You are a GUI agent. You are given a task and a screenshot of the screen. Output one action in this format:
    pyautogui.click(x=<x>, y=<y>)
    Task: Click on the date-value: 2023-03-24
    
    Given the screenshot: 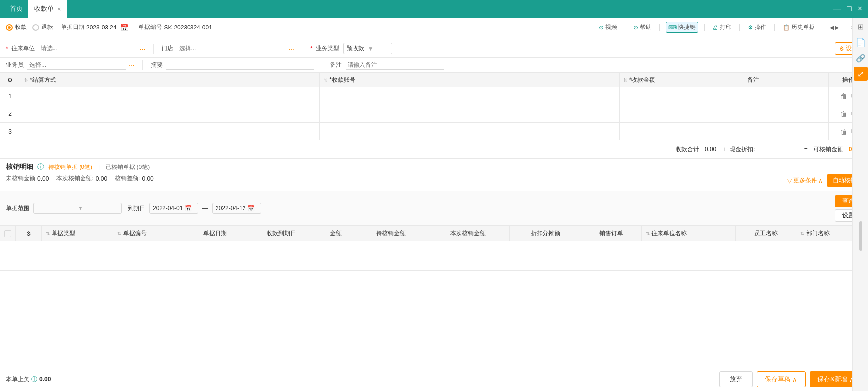 What is the action you would take?
    pyautogui.click(x=101, y=28)
    